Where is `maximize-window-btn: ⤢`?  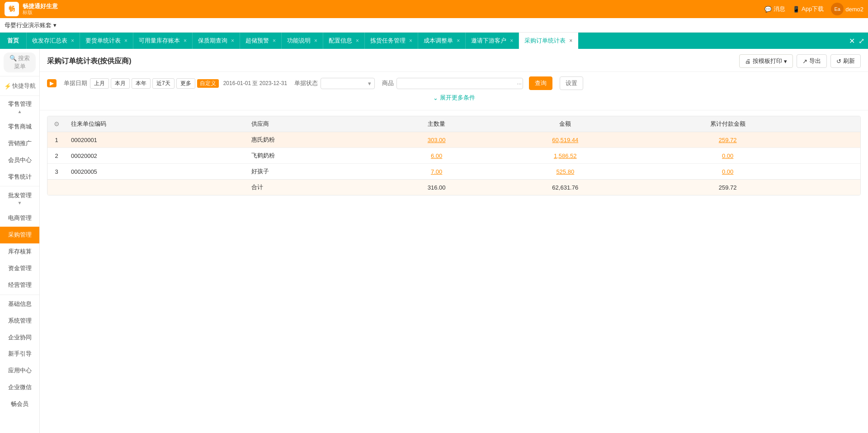 maximize-window-btn: ⤢ is located at coordinates (862, 41).